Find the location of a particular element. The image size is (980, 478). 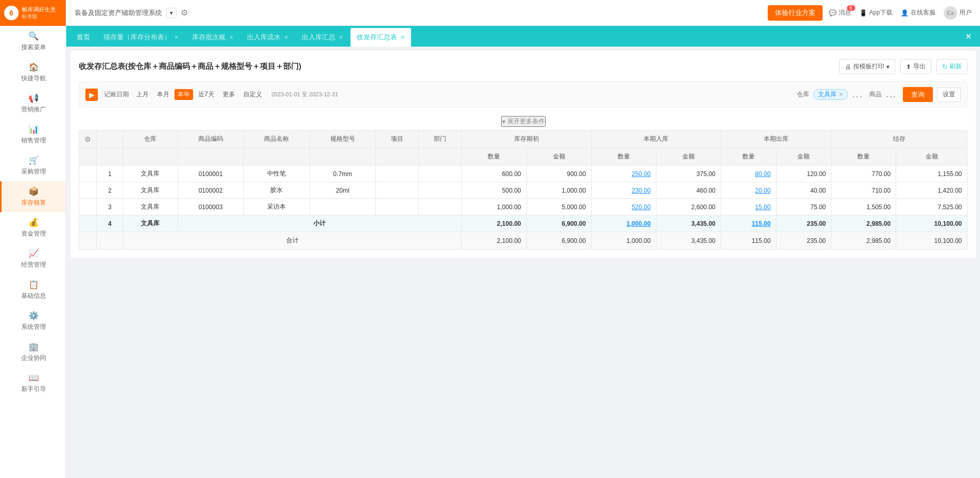

warehouse-tag-close: ✕ is located at coordinates (841, 94).